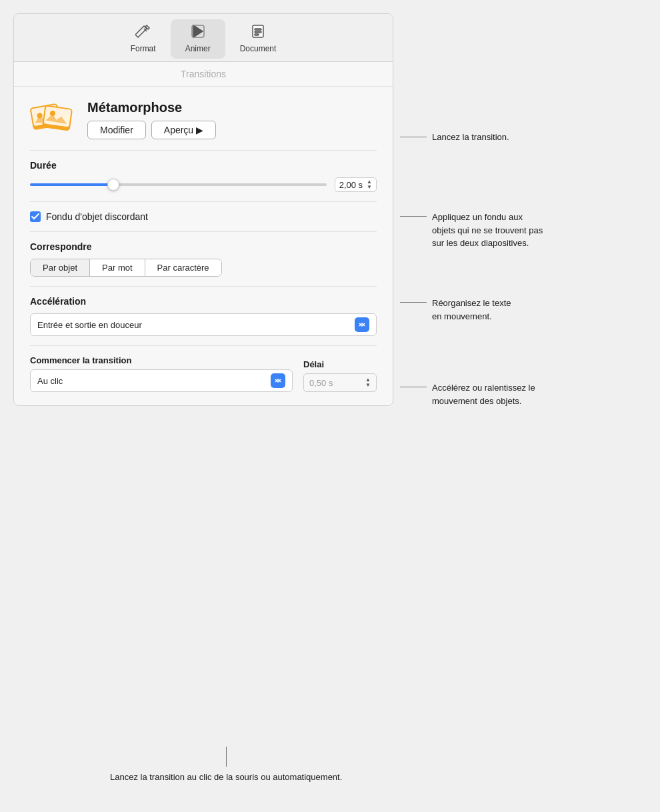 The height and width of the screenshot is (812, 660). What do you see at coordinates (471, 231) in the screenshot?
I see `annotation-fondu: Appliquez un fondu auxobjets qui ne se t…` at bounding box center [471, 231].